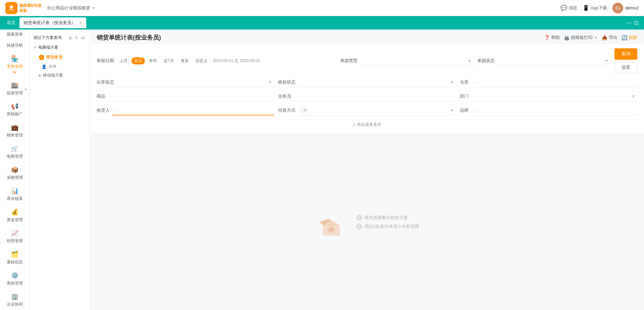  What do you see at coordinates (193, 110) in the screenshot?
I see `receiver-input: ···` at bounding box center [193, 110].